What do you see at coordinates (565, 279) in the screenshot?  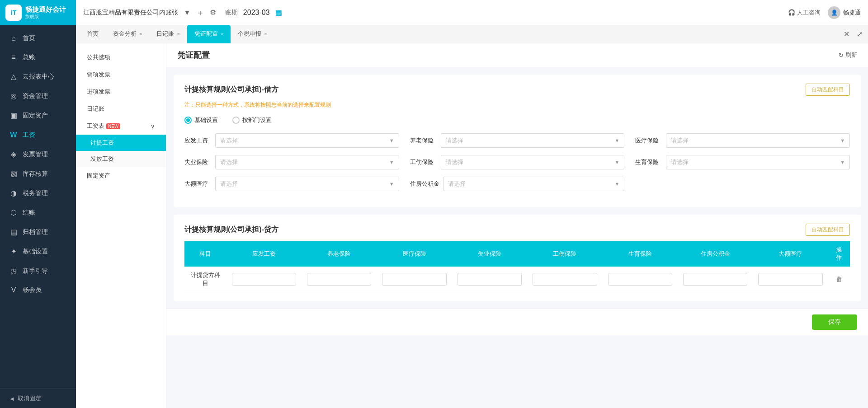 I see `cell-injury` at bounding box center [565, 279].